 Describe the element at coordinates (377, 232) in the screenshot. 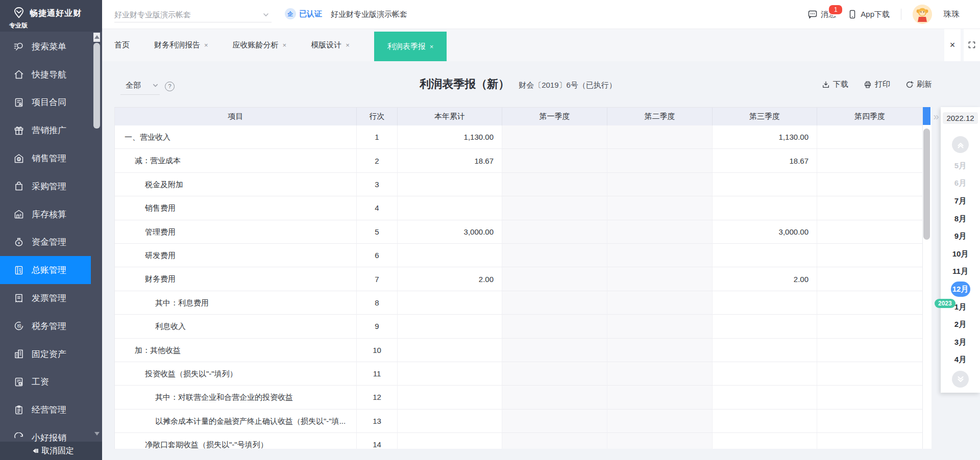

I see `line-no-cell: 5` at that location.